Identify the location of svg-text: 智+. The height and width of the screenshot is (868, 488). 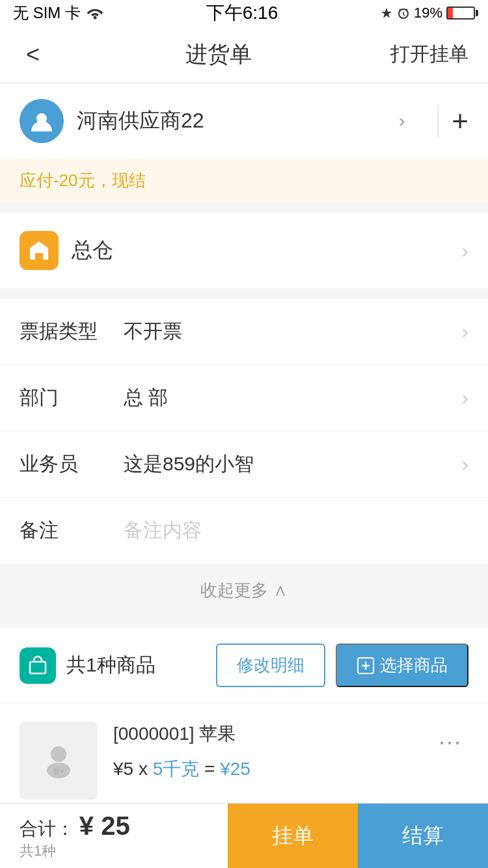
(59, 772).